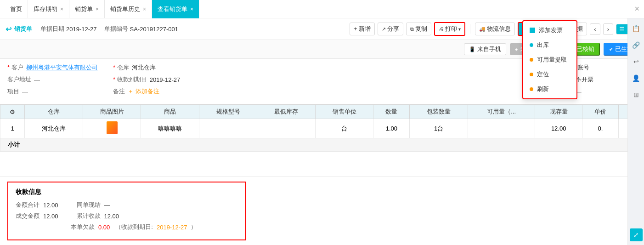 The height and width of the screenshot is (245, 644). I want to click on dot-icon-locate, so click(531, 74).